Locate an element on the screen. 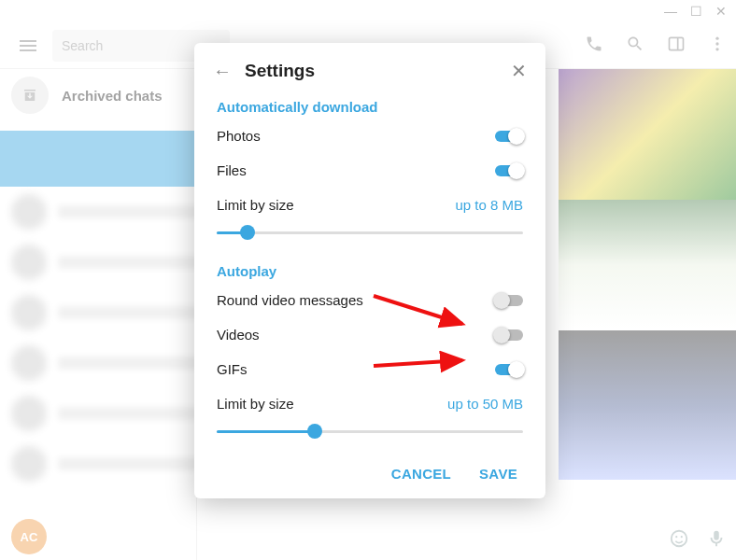  save-button: SAVE is located at coordinates (499, 474).